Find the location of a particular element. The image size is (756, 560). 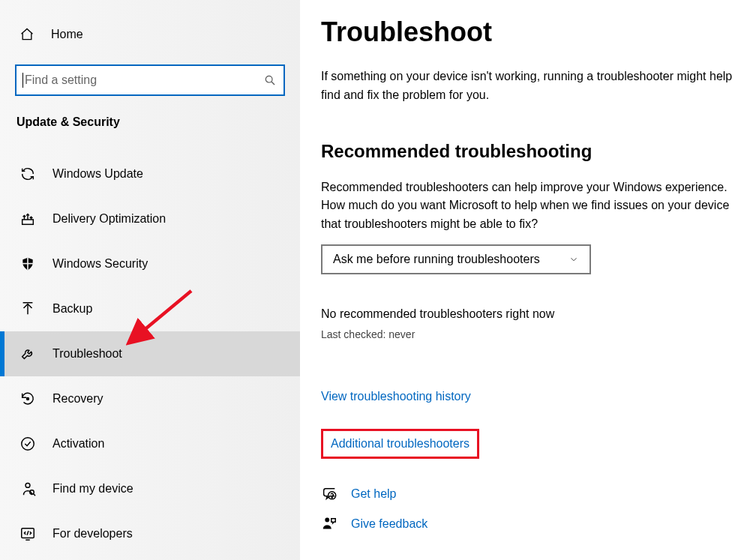

status-text: No recommended troubleshooters right now is located at coordinates (527, 314).